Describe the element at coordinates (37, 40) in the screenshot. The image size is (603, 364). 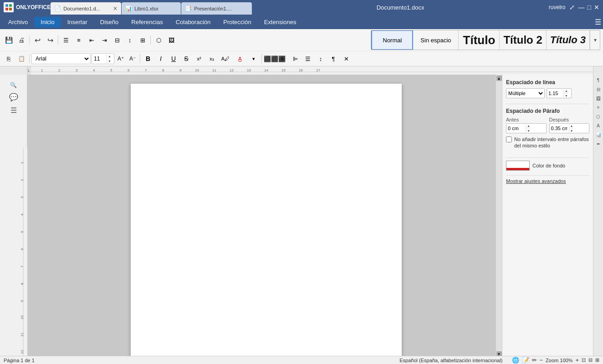
I see `undo-btn: ↩` at that location.